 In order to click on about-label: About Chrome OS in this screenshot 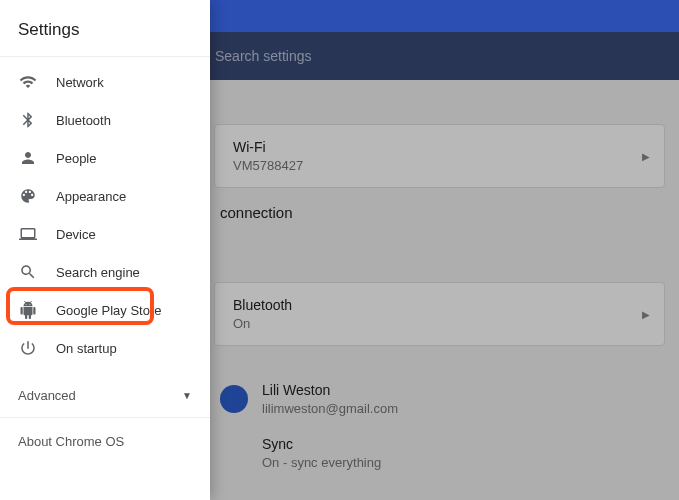, I will do `click(71, 442)`.